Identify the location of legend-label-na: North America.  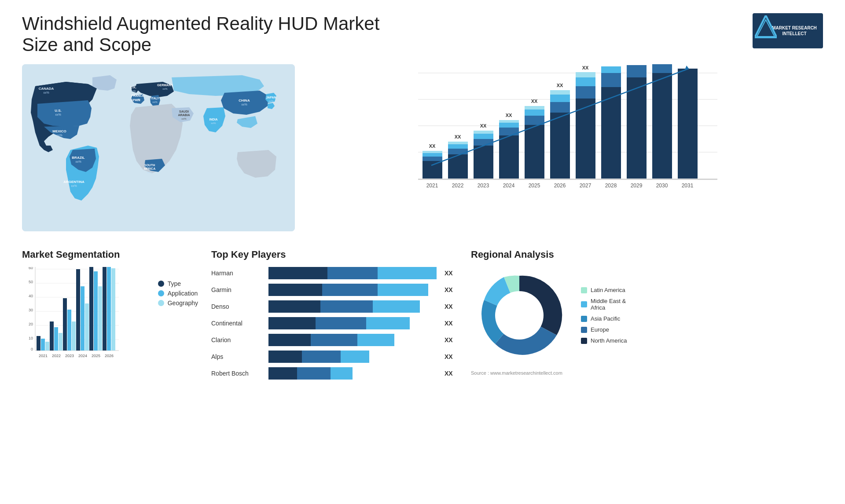
(609, 340).